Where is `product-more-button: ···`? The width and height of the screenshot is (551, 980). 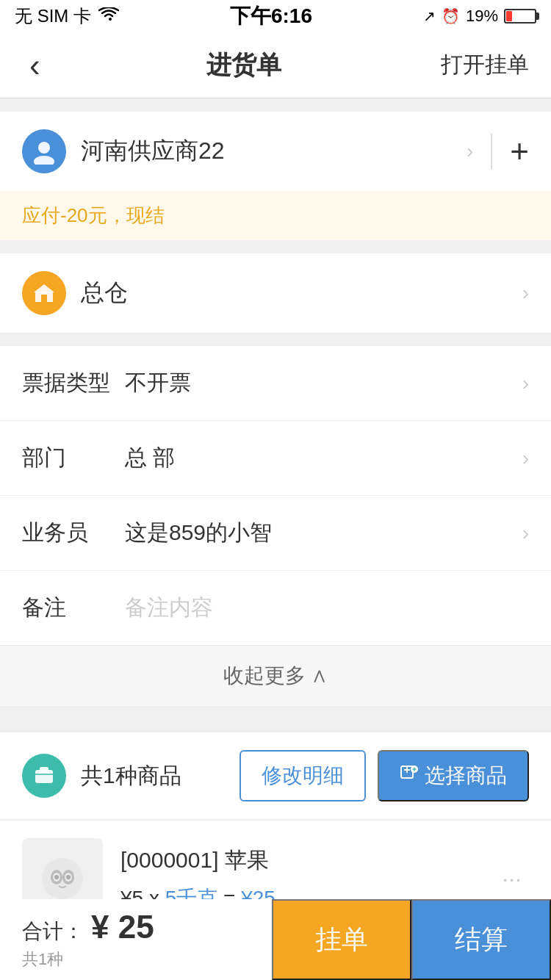
product-more-button: ··· is located at coordinates (511, 879).